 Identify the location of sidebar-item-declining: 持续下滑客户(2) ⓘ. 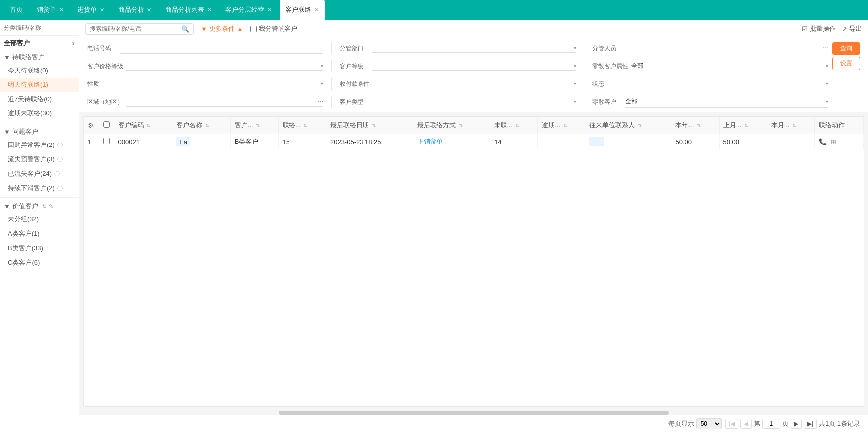
(40, 189).